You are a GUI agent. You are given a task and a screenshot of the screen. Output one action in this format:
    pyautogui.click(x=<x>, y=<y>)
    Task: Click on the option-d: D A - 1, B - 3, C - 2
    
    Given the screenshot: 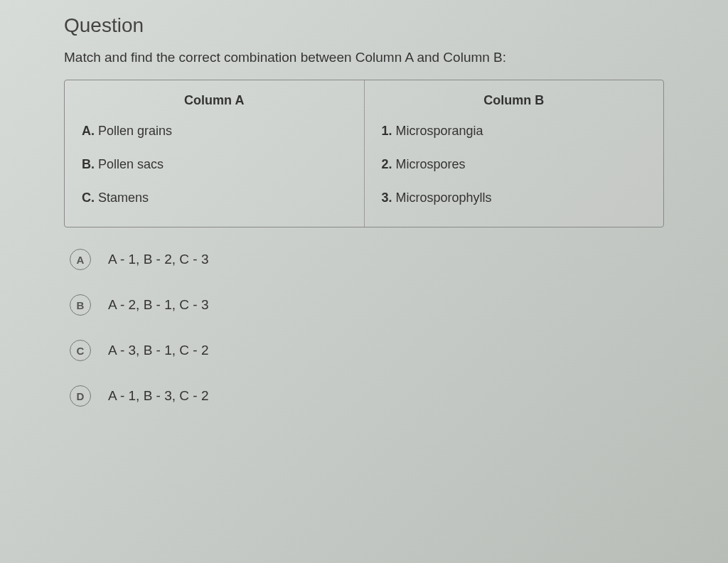 What is the action you would take?
    pyautogui.click(x=367, y=396)
    